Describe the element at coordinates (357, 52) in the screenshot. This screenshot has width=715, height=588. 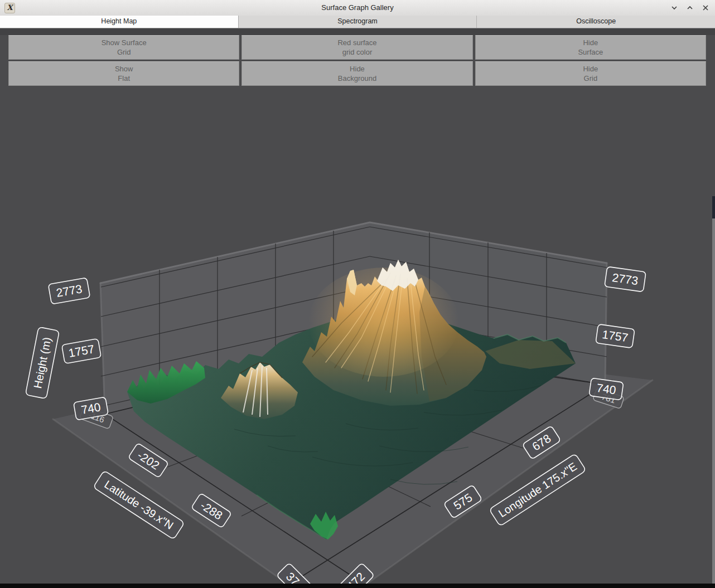
I see `button-label-line2: grid color` at that location.